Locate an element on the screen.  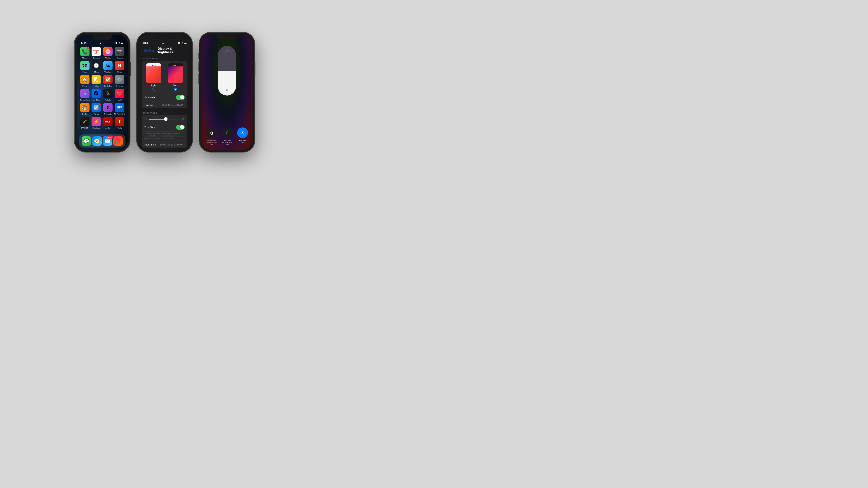
brightness-track is located at coordinates (164, 119).